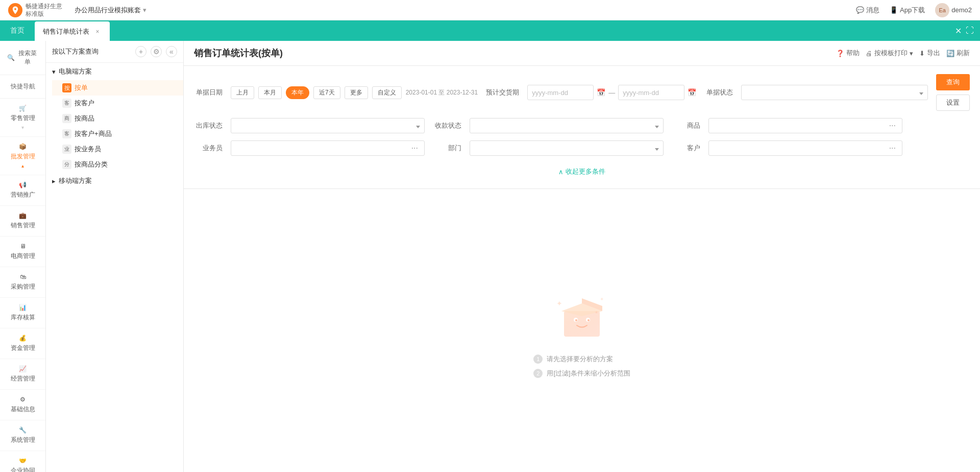 Image resolution: width=980 pixels, height=472 pixels. Describe the element at coordinates (117, 88) in the screenshot. I see `scheme-by-order: 按 按单` at that location.